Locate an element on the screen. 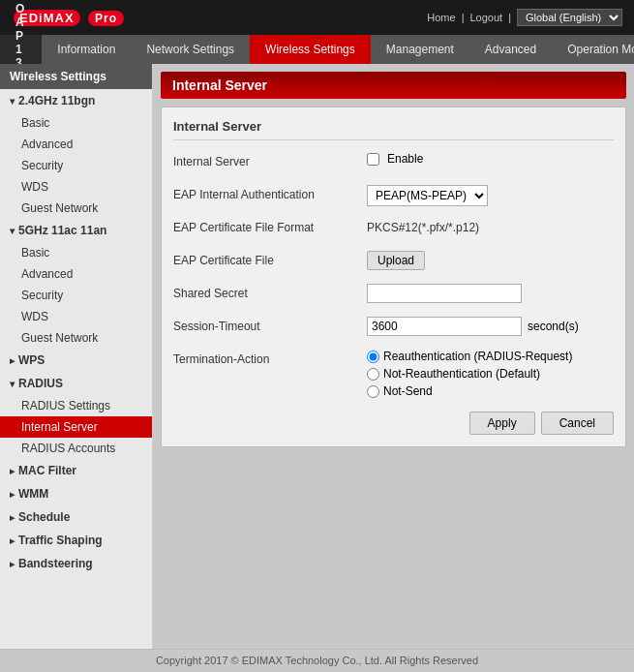  upload-button: Upload is located at coordinates (396, 260).